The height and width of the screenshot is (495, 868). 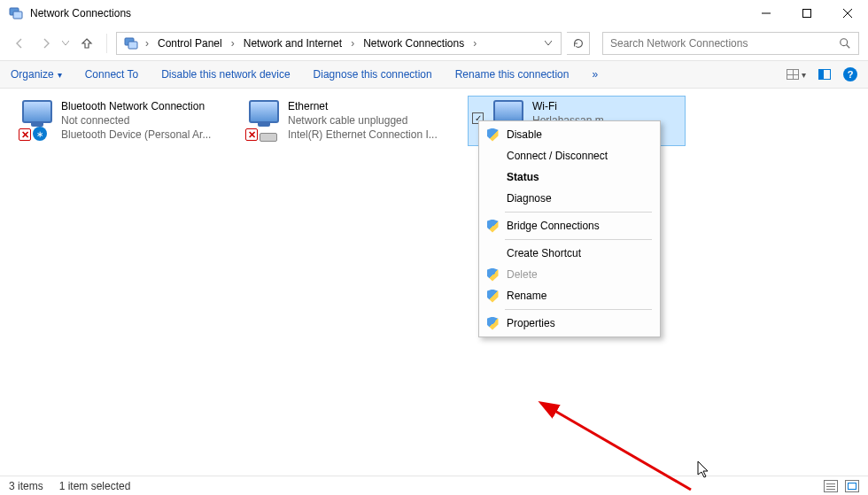 I want to click on context-menu-item: Connect / Disconnect, so click(x=570, y=156).